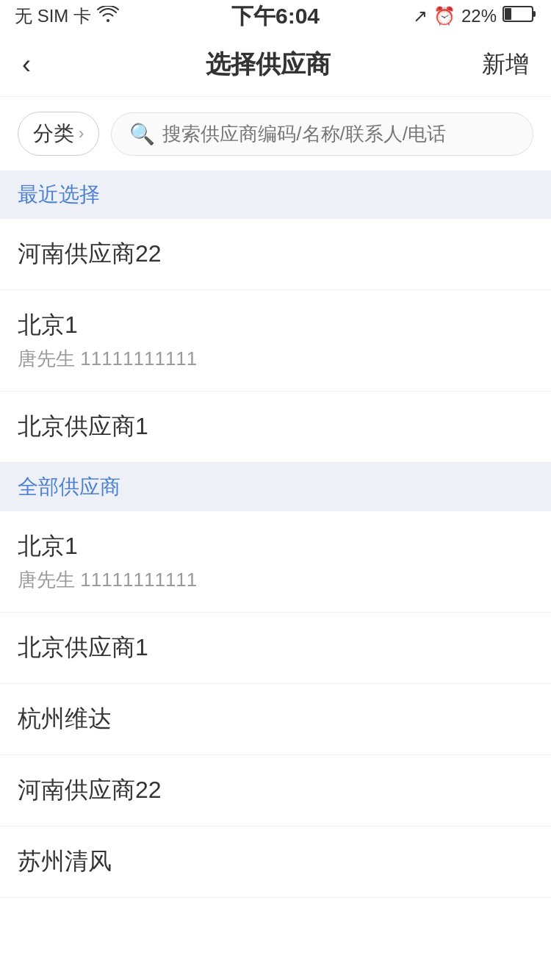  Describe the element at coordinates (67, 16) in the screenshot. I see `status-left: 无 SIM 卡` at that location.